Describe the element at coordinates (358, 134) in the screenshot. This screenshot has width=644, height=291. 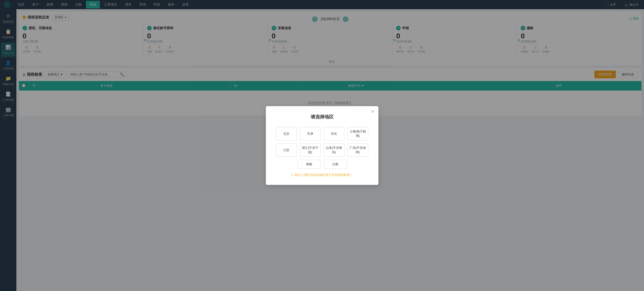
I see `region-btn-shanghai: 上海(电子税局)` at that location.